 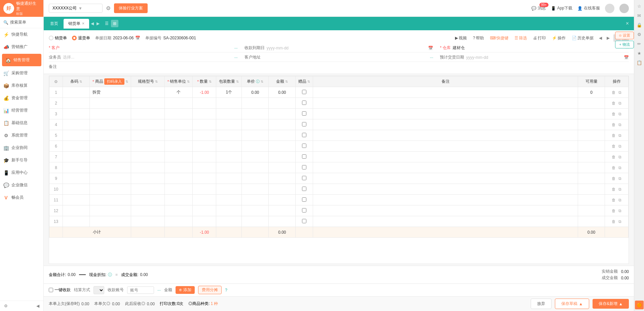 I want to click on tab-close-icon: ×, so click(x=83, y=24).